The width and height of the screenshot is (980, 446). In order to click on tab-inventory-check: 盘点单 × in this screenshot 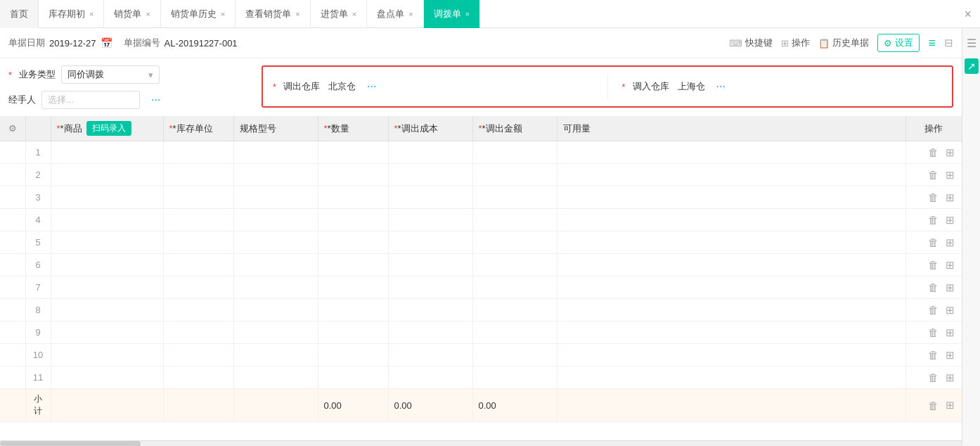, I will do `click(395, 14)`.